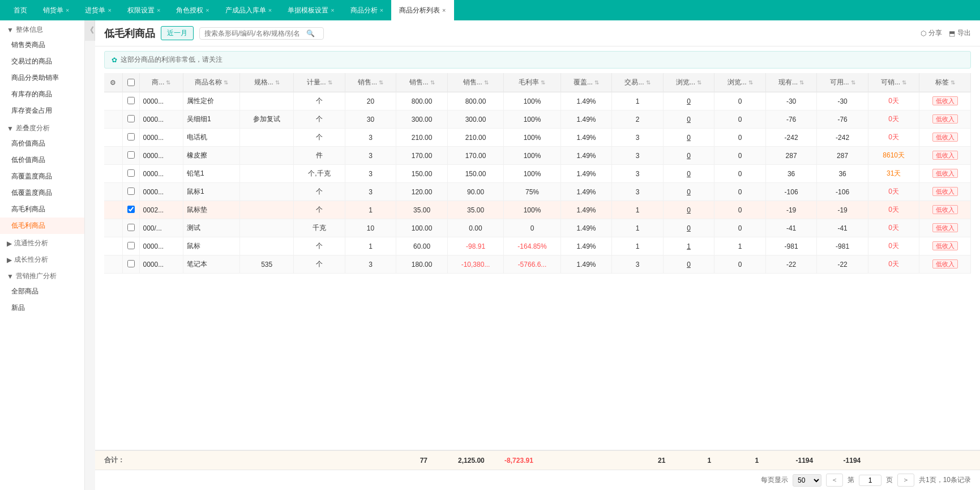  What do you see at coordinates (382, 10) in the screenshot?
I see `nav-close-goods-analysis: ×` at bounding box center [382, 10].